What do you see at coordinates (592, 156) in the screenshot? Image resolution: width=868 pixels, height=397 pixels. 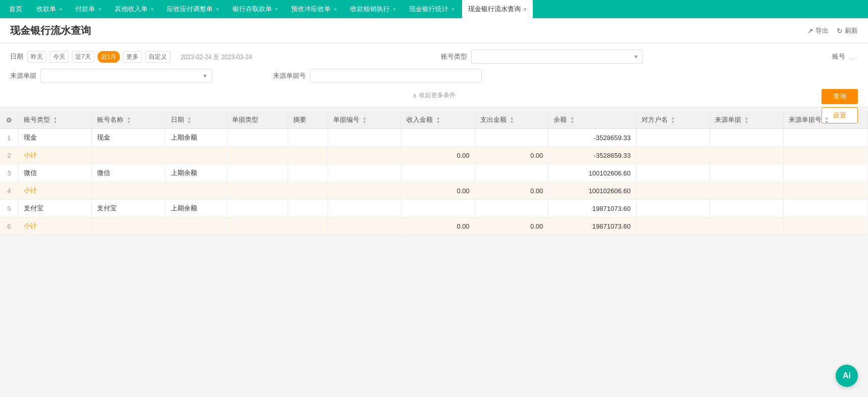 I see `row-balance: -3528659.33` at bounding box center [592, 156].